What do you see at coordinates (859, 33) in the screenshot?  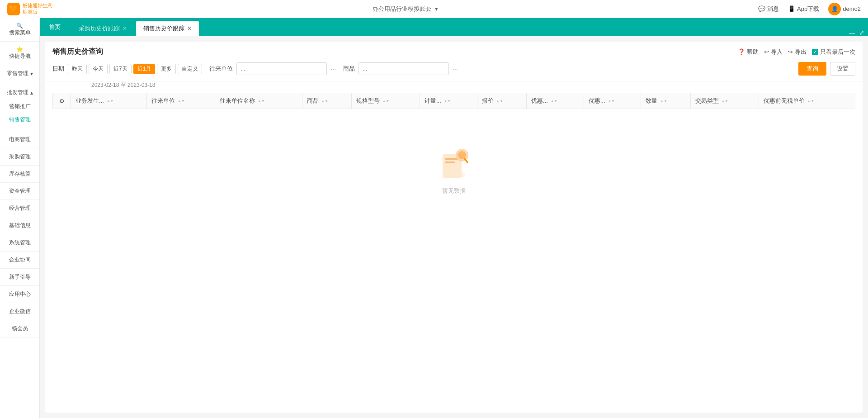 I see `tab-right-actions: — ⤢` at bounding box center [859, 33].